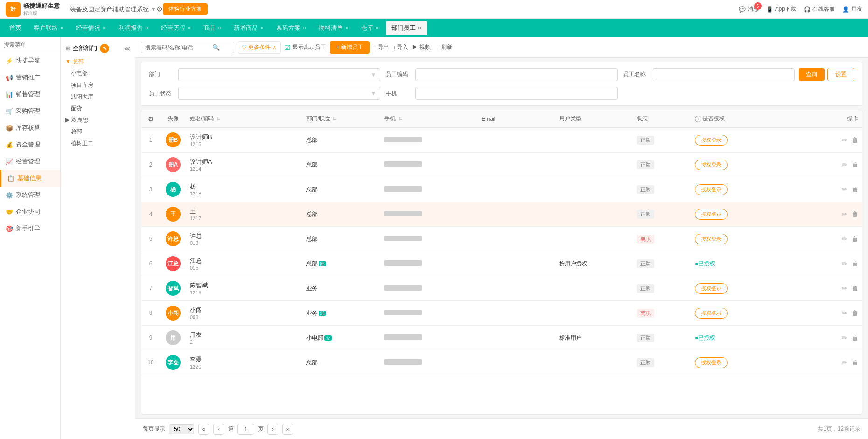 The width and height of the screenshot is (868, 439). What do you see at coordinates (288, 429) in the screenshot?
I see `last-page-button: »` at bounding box center [288, 429].